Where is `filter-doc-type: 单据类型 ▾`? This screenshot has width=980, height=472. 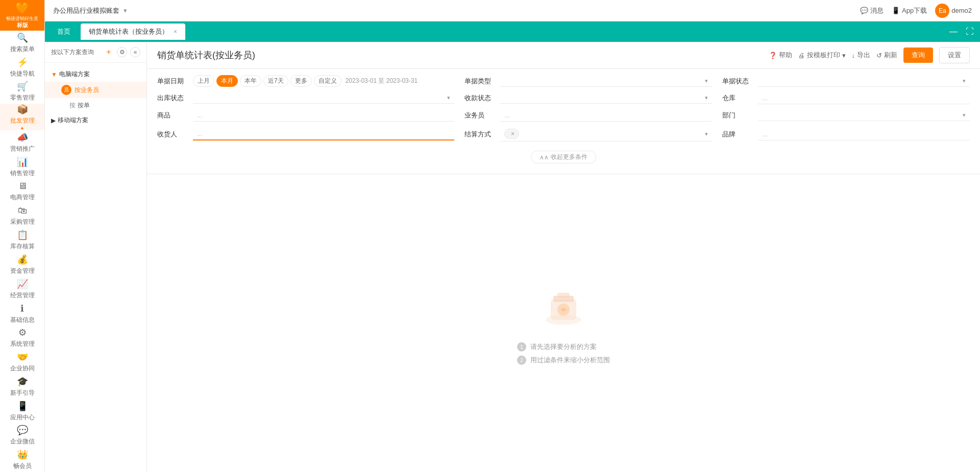 filter-doc-type: 单据类型 ▾ is located at coordinates (588, 81).